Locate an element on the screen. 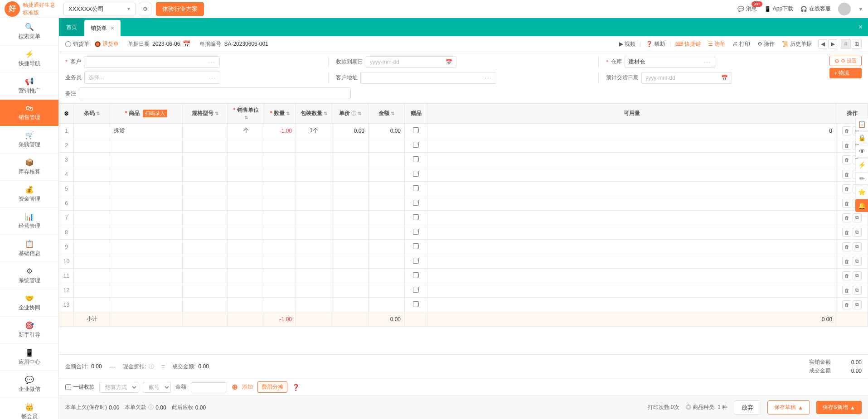 The image size is (868, 419). nav-prev-button: ◀ is located at coordinates (823, 44).